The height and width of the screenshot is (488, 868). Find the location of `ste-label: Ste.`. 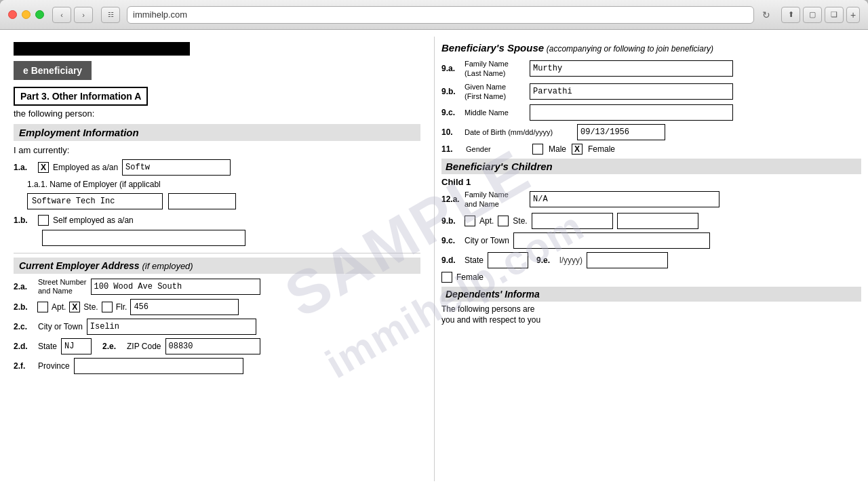

ste-label: Ste. is located at coordinates (91, 307).